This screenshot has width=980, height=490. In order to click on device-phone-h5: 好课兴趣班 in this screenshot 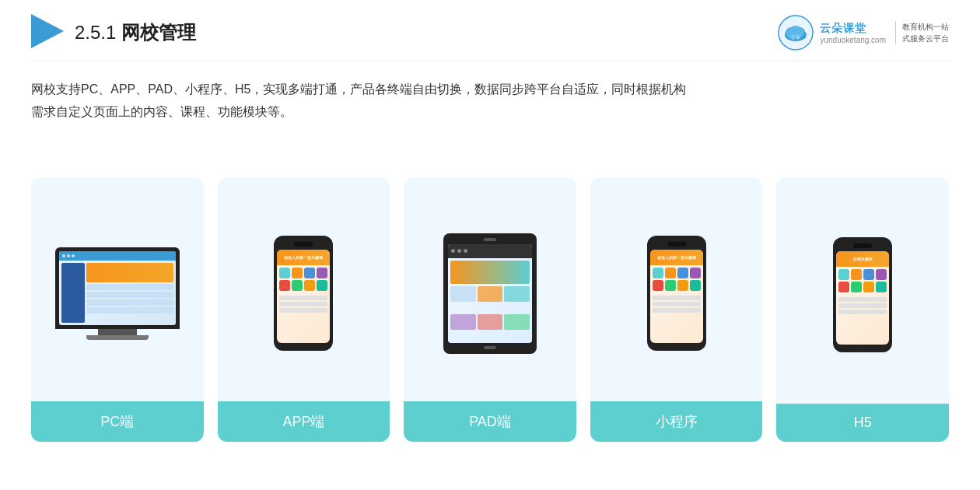, I will do `click(863, 295)`.